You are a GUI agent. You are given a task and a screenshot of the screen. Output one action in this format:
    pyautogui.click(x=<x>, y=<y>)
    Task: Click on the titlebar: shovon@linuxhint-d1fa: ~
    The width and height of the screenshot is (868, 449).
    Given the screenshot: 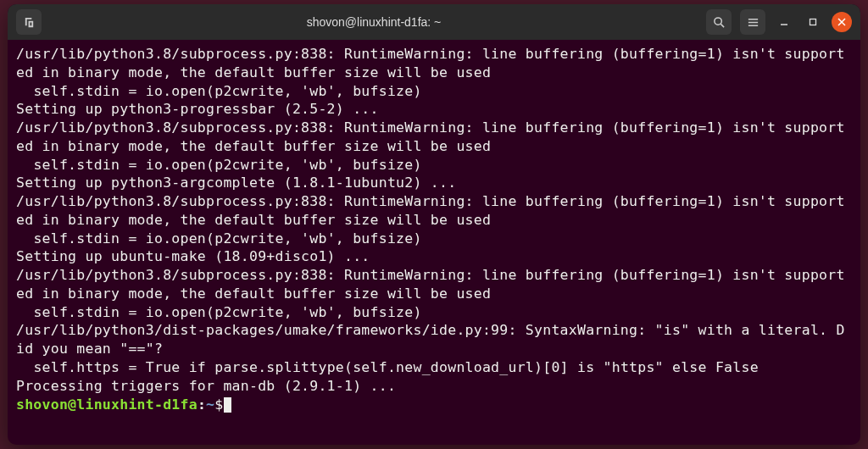 What is the action you would take?
    pyautogui.click(x=434, y=22)
    